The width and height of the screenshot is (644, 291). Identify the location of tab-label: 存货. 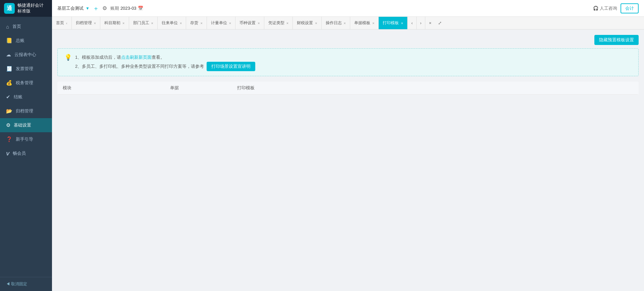
(194, 23).